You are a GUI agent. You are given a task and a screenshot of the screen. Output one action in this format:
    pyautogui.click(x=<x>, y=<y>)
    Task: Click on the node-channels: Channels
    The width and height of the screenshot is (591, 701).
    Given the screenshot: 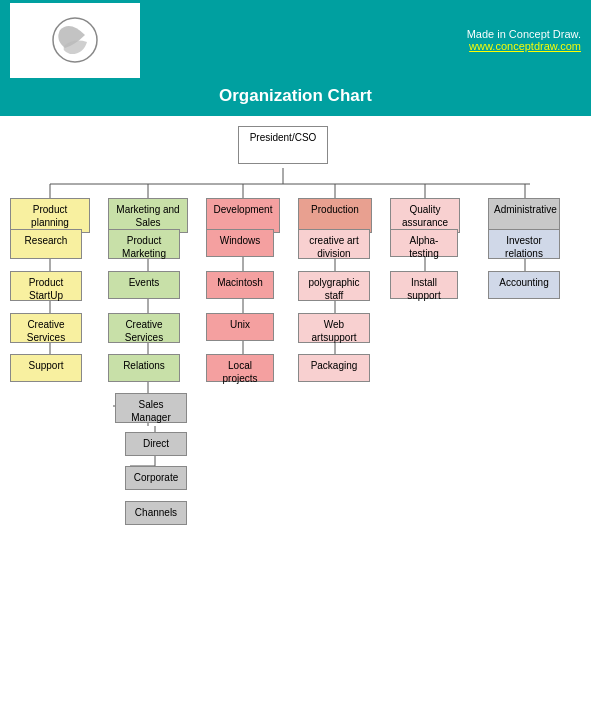 What is the action you would take?
    pyautogui.click(x=156, y=513)
    